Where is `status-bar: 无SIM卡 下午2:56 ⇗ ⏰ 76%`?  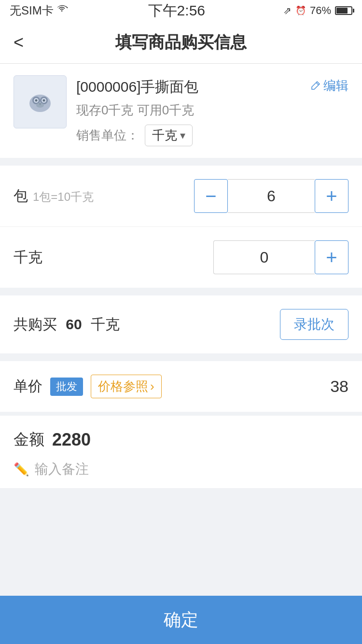 status-bar: 无SIM卡 下午2:56 ⇗ ⏰ 76% is located at coordinates (181, 11).